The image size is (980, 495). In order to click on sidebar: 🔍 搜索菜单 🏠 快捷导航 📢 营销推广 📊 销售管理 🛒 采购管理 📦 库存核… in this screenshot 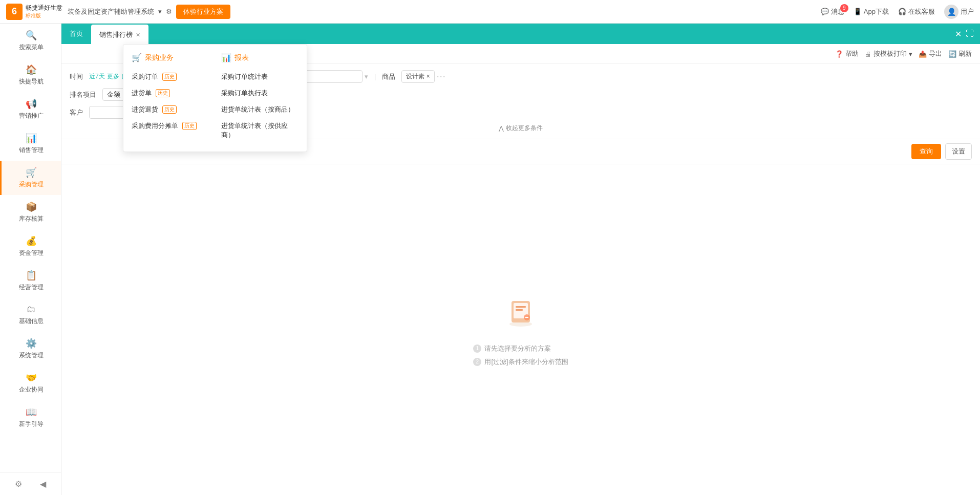, I will do `click(31, 259)`.